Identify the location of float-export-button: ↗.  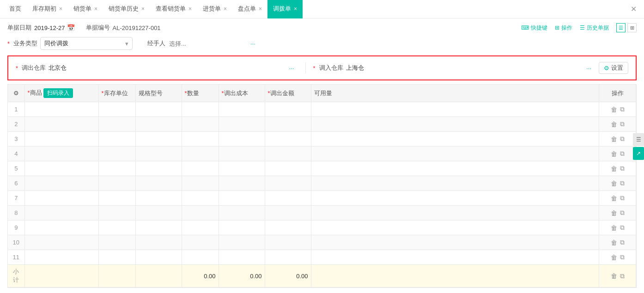
(638, 153).